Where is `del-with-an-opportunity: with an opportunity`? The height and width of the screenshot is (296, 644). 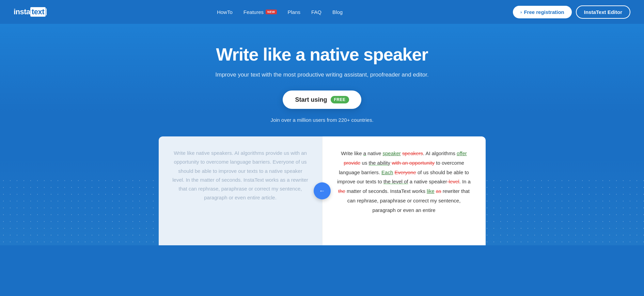
del-with-an-opportunity: with an opportunity is located at coordinates (413, 163).